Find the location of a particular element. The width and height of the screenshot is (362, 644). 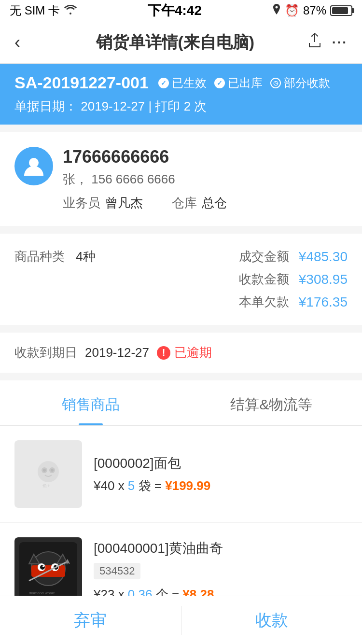

wifi-icon is located at coordinates (70, 11).